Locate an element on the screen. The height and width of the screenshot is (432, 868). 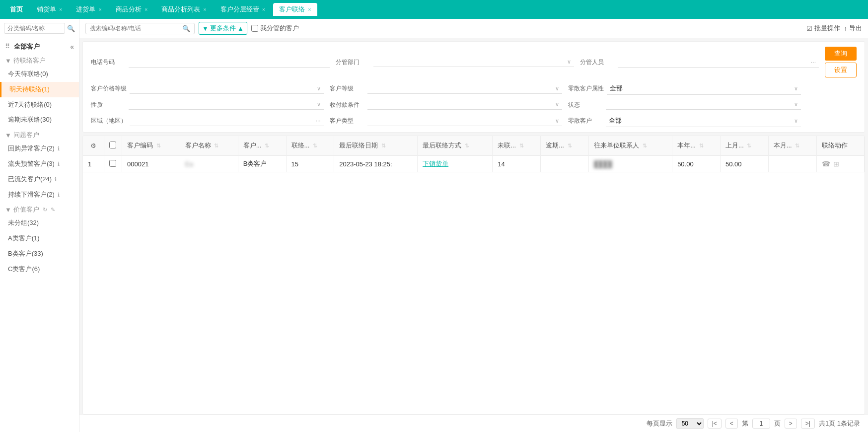
last-method-link: 下销货单 is located at coordinates (435, 164).